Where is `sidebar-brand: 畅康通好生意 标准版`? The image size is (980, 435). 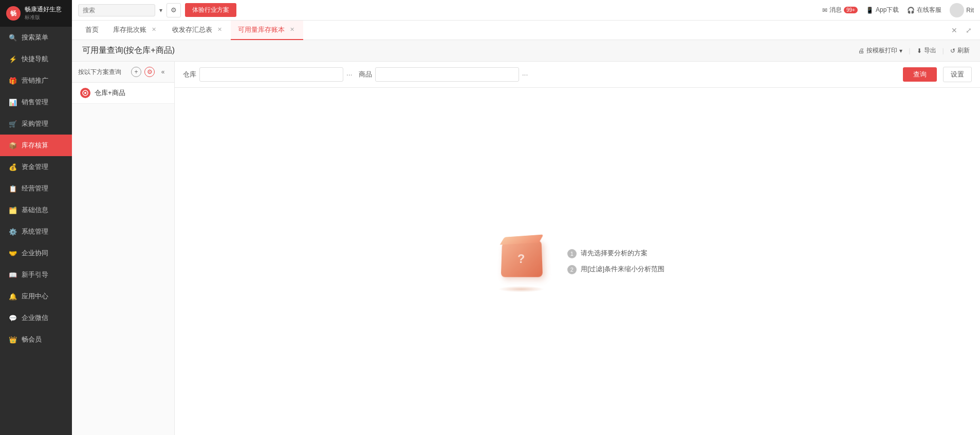
sidebar-brand: 畅康通好生意 标准版 is located at coordinates (43, 13).